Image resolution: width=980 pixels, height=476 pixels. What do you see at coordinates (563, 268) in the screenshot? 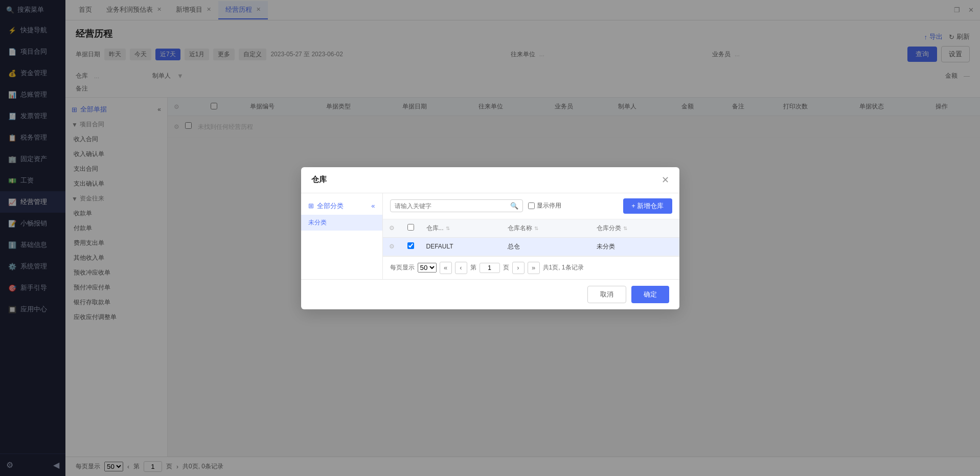
I see `modal-total-info: 共1页, 1条记录` at bounding box center [563, 268].